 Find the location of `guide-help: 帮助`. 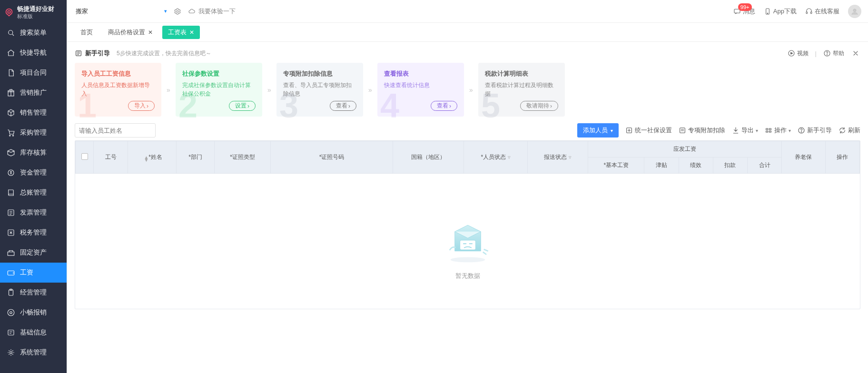

guide-help: 帮助 is located at coordinates (834, 53).